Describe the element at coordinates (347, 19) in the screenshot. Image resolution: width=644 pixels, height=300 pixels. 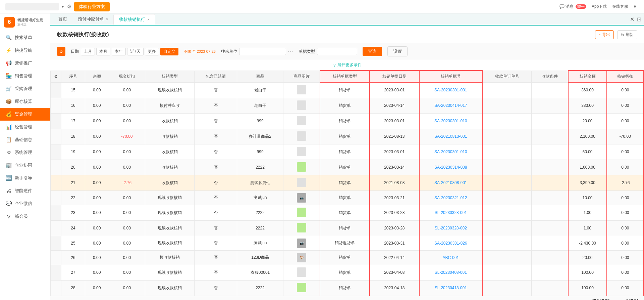
I see `tab-bar: 首页 预付冲应付单 × 收款核销执行 × ✕ ⊡` at that location.